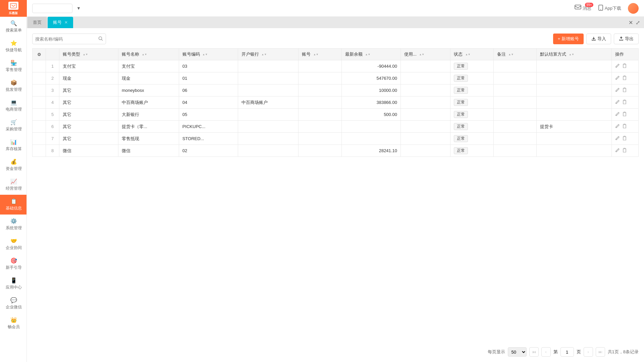  Describe the element at coordinates (13, 86) in the screenshot. I see `sidebar-item-wholesale-mgmt: 📦 批发管理` at that location.